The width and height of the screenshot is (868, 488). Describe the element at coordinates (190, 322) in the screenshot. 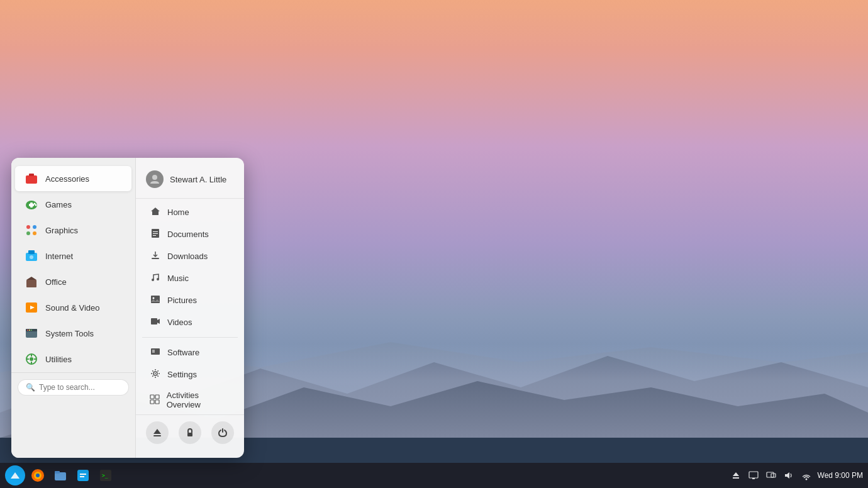

I see `place-videos: Videos` at that location.